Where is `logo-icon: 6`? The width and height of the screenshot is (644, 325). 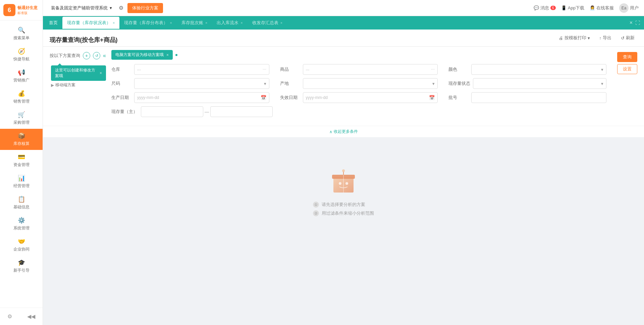 logo-icon: 6 is located at coordinates (9, 10).